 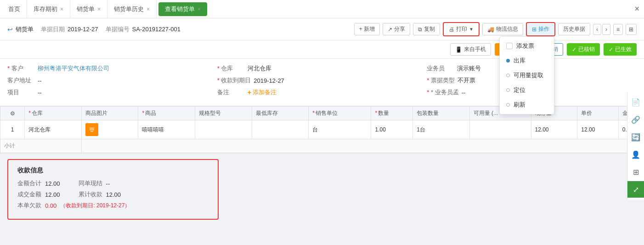 What do you see at coordinates (618, 29) in the screenshot?
I see `view-list-button: ≡` at bounding box center [618, 29].